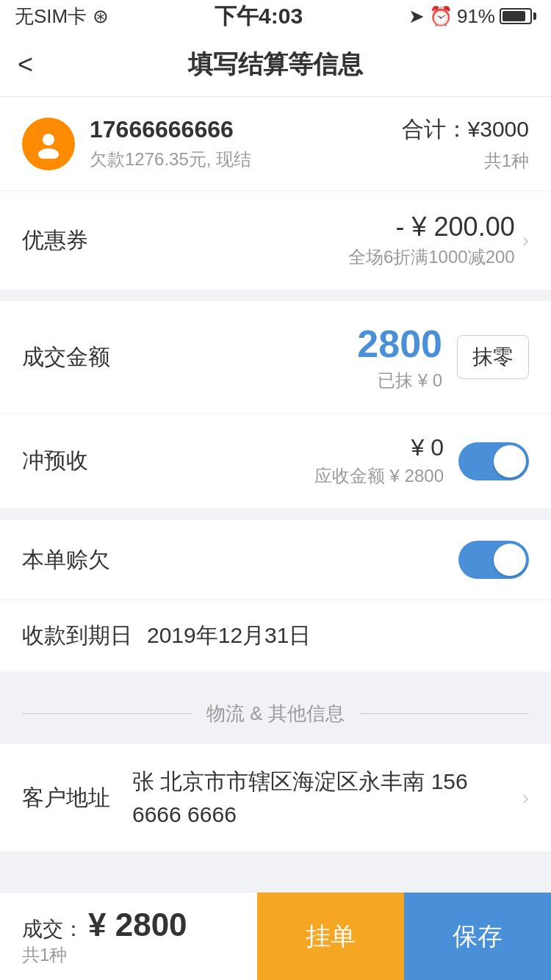 The height and width of the screenshot is (980, 551). Describe the element at coordinates (494, 461) in the screenshot. I see `prepaid-toggle` at that location.